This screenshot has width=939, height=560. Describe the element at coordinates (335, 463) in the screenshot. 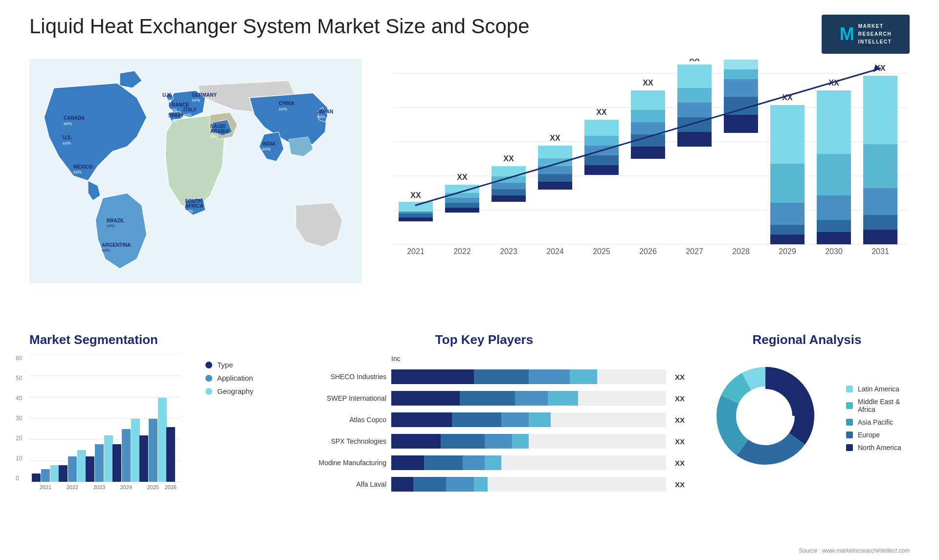

I see `modine-name: Modine Manufacturing` at that location.